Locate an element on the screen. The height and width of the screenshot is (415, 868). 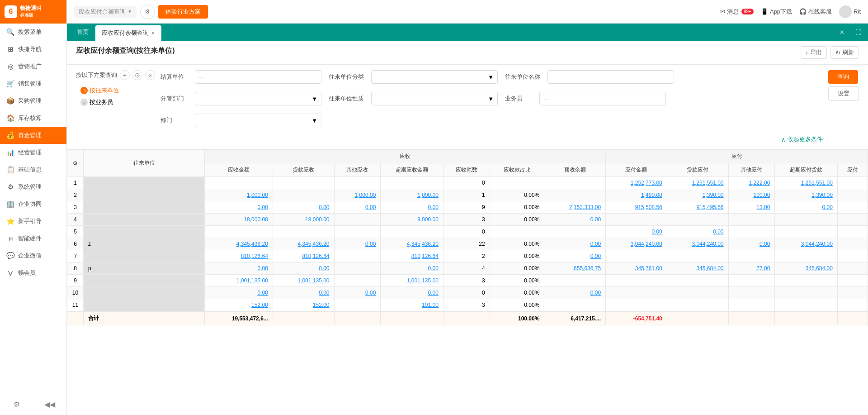
branch-dept-select: ▼ is located at coordinates (258, 120).